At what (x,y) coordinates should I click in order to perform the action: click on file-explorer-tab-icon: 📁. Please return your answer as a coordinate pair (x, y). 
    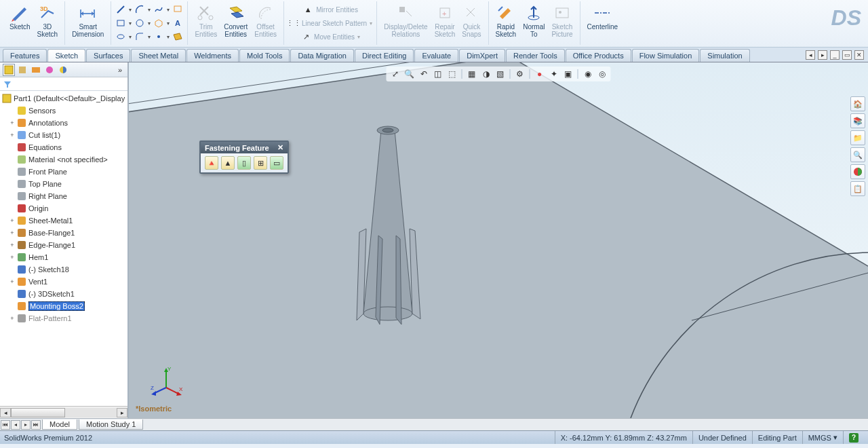
    Looking at the image, I should click on (858, 138).